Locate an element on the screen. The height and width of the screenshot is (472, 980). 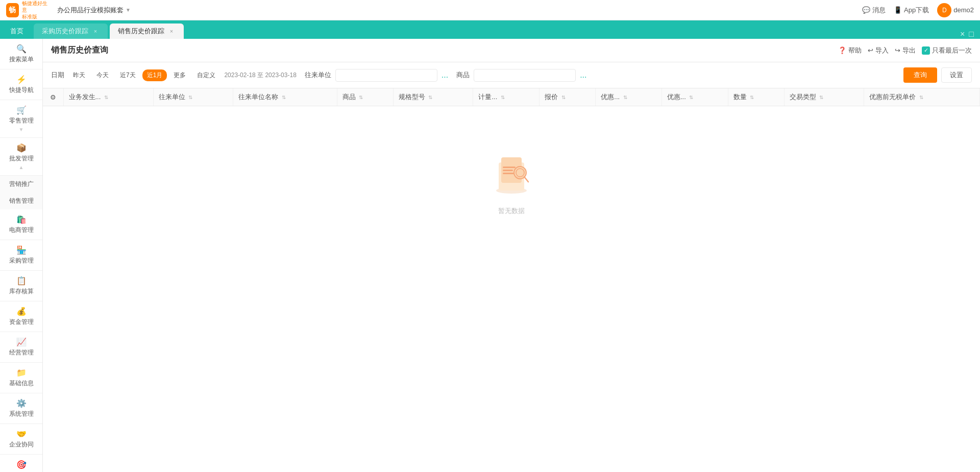
table-header-quantity: 数量 ⇅ is located at coordinates (756, 97).